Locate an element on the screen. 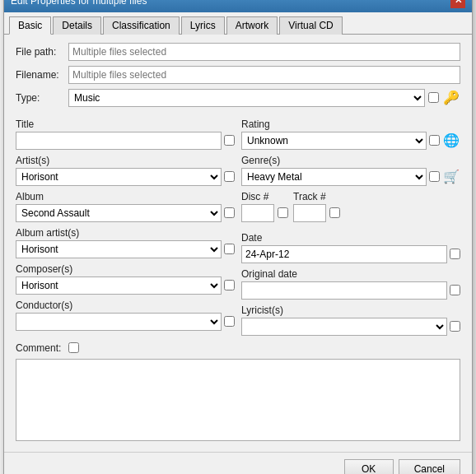 Image resolution: width=476 pixels, height=474 pixels. composer-row: Horisont is located at coordinates (125, 286).